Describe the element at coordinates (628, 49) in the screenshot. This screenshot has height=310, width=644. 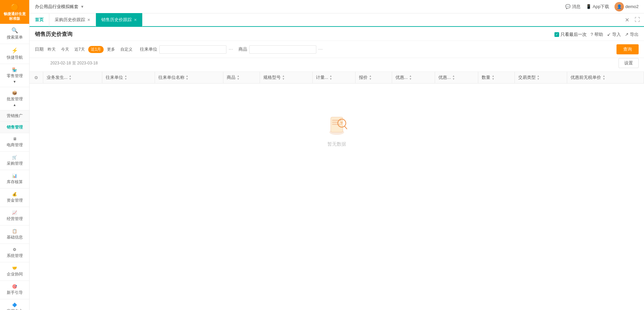
I see `query-button: 查询` at that location.